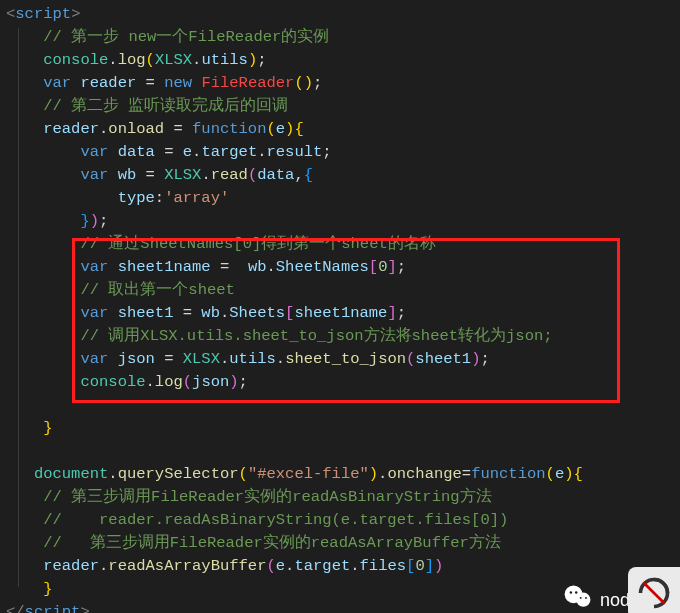 The width and height of the screenshot is (680, 613). What do you see at coordinates (340, 60) in the screenshot?
I see `code-line: console.log(XLSX.utils);` at bounding box center [340, 60].